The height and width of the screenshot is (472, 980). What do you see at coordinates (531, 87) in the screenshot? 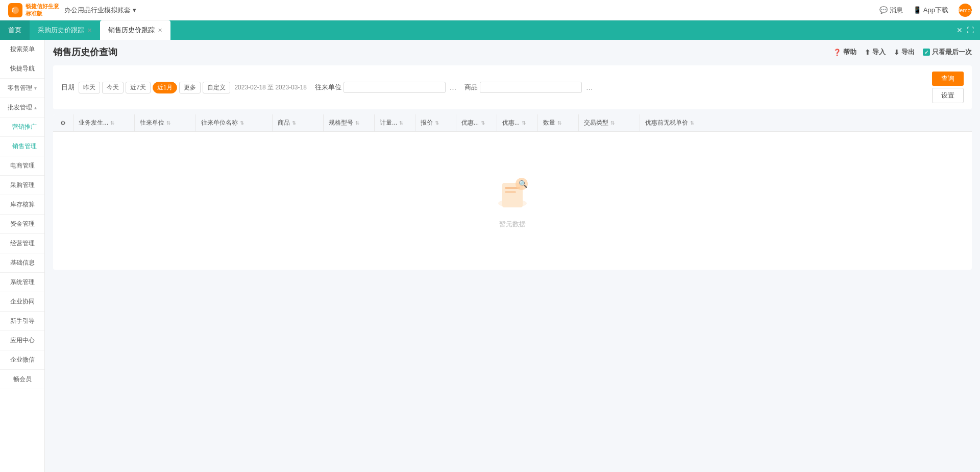
I see `product-input` at bounding box center [531, 87].